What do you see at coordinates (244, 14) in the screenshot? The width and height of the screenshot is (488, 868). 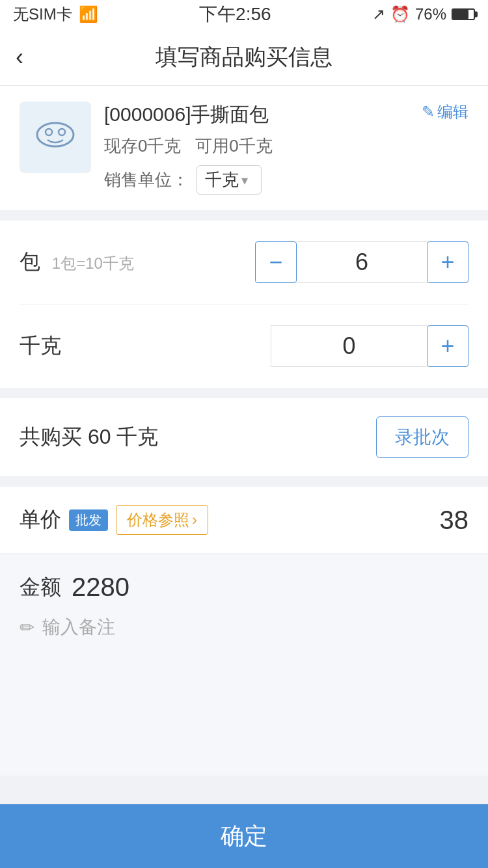 I see `status-bar: 无SIM卡 📶 下午2:56 ↗ ⏰ 76%` at bounding box center [244, 14].